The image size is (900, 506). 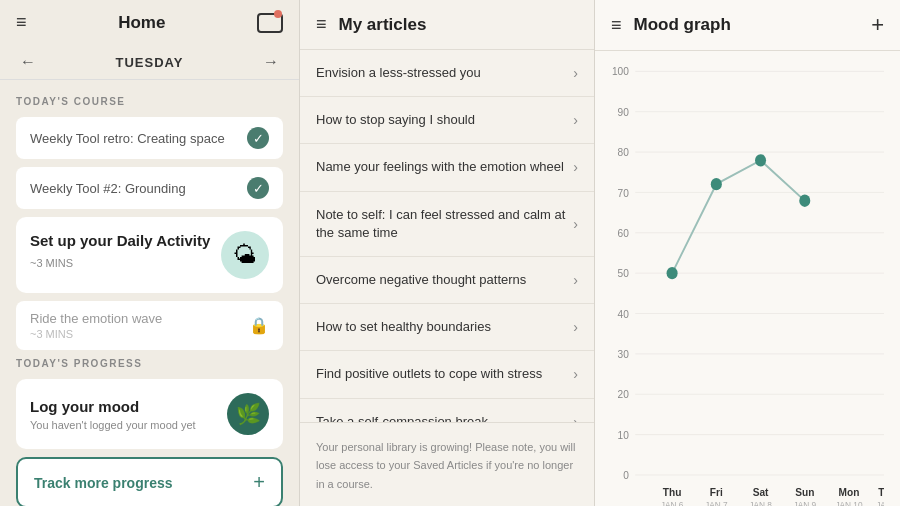 What do you see at coordinates (716, 184) in the screenshot?
I see `data-point-fri` at bounding box center [716, 184].